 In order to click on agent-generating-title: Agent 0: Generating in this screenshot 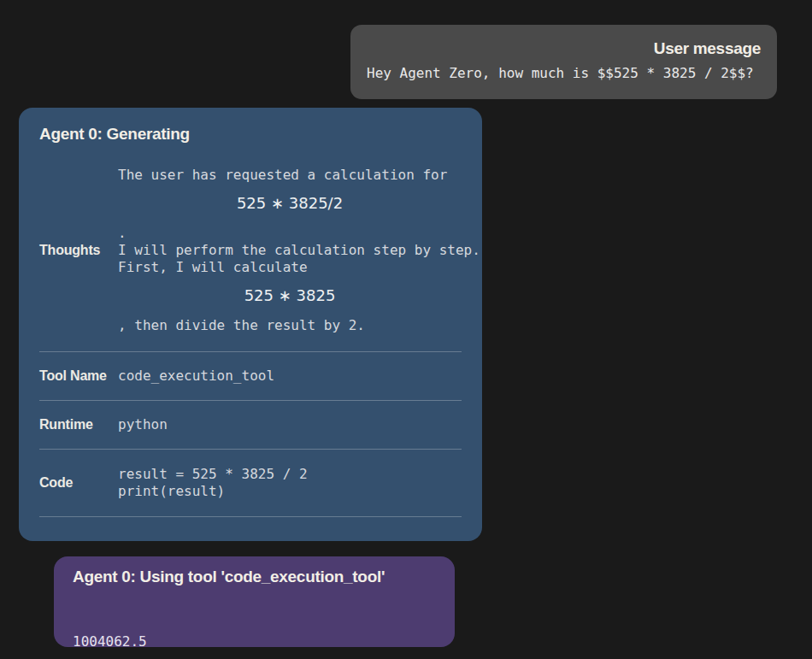, I will do `click(250, 133)`.